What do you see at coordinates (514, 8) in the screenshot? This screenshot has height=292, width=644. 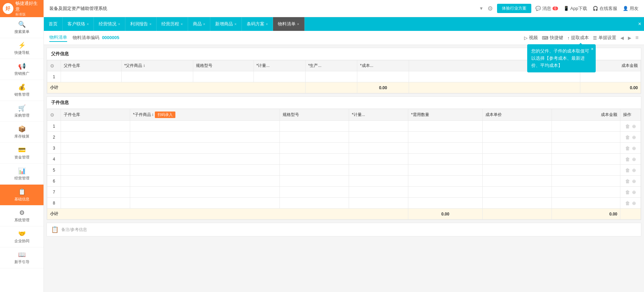 I see `experience-btn: 体验行业方案` at bounding box center [514, 8].